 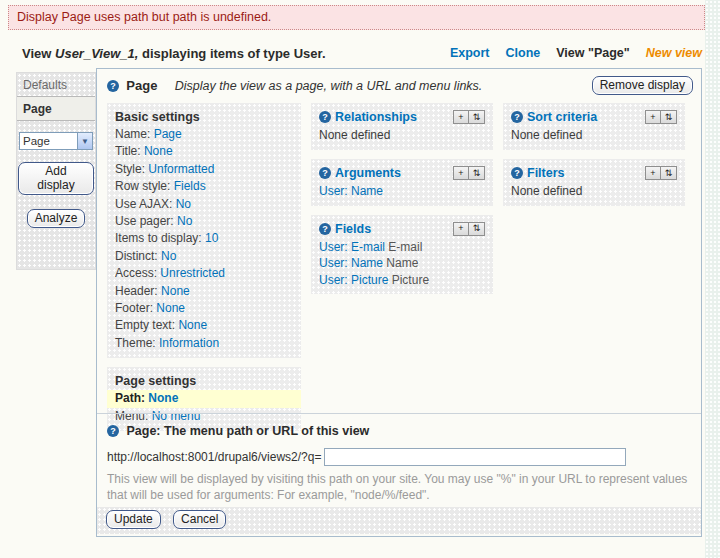 I want to click on setting-row-items-to-display: Items to display: 10, so click(x=204, y=238).